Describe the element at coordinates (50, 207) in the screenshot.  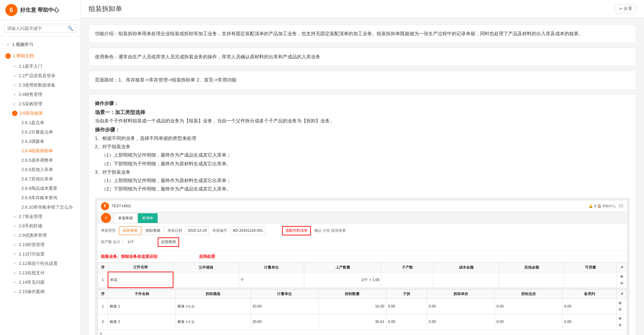
I see `sidebar-item-stock-err: 2.6.10库存账本错了怎么办` at that location.